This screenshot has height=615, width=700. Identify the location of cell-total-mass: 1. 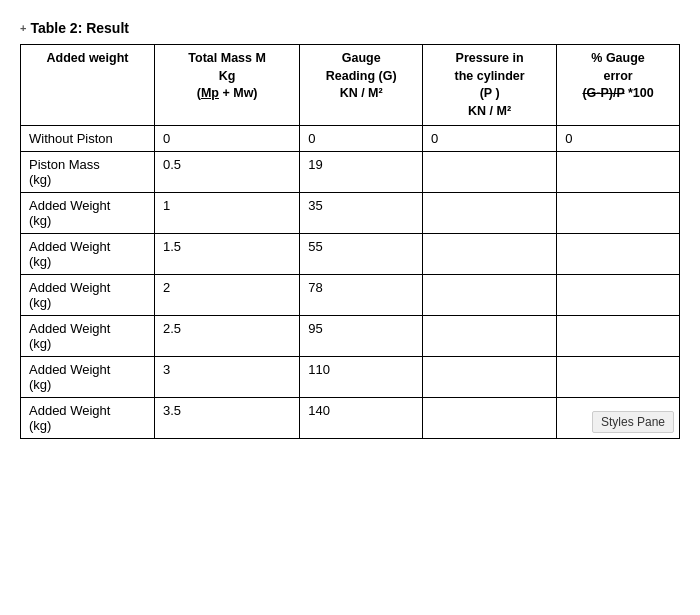
(228, 214).